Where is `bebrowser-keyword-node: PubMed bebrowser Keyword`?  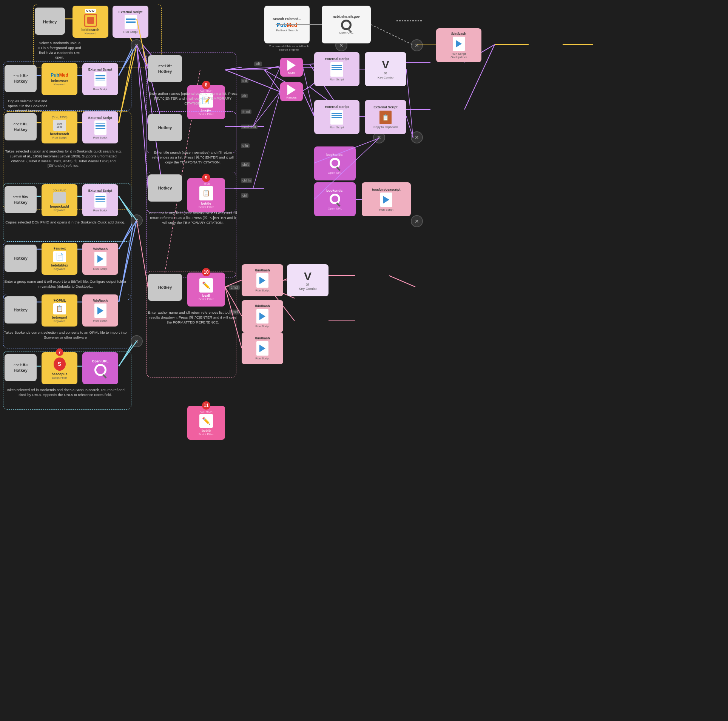
bebrowser-keyword-node: PubMed bebrowser Keyword is located at coordinates (60, 79).